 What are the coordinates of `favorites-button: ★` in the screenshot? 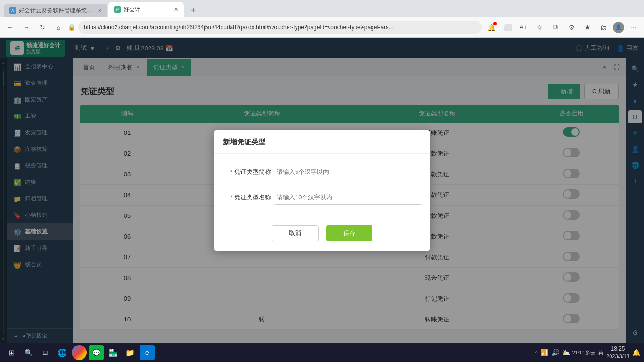 It's located at (587, 27).